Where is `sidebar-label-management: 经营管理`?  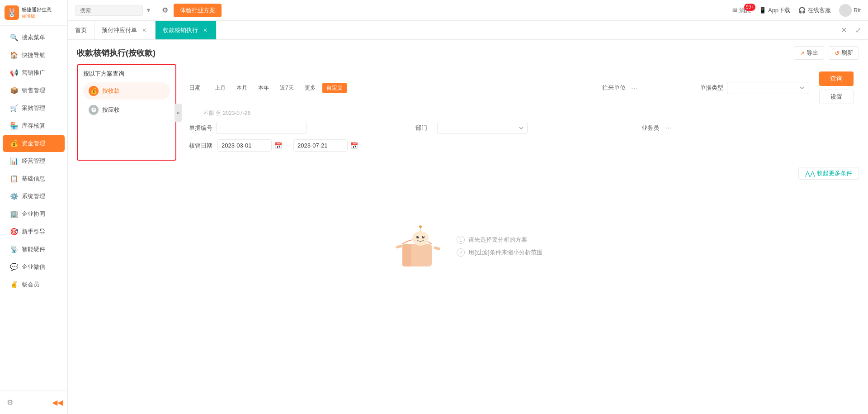
sidebar-label-management: 经营管理 is located at coordinates (33, 161).